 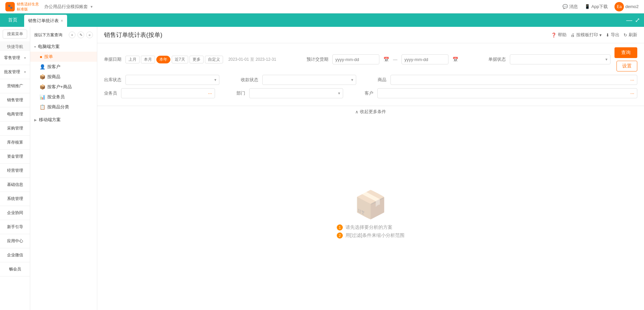 I want to click on app-download-btn: 📱 App下载, so click(x=596, y=7).